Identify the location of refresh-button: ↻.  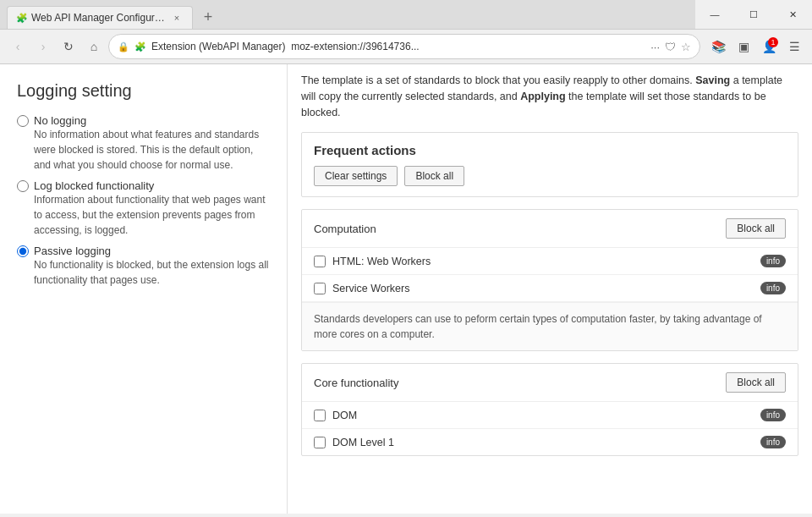
(69, 47).